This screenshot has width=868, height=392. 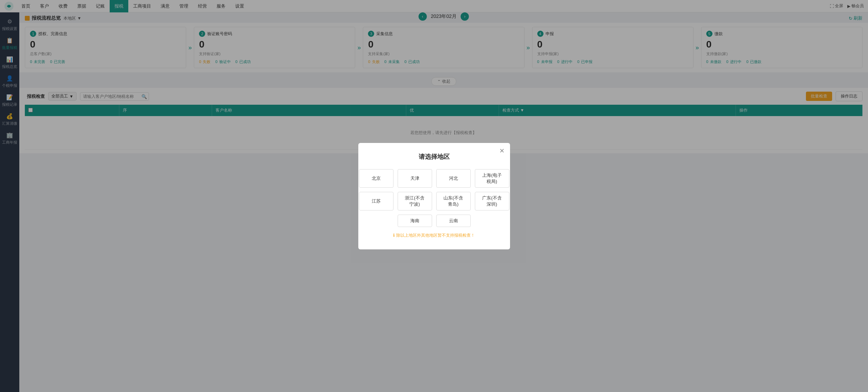 I want to click on region-hainan: 海南, so click(x=415, y=221).